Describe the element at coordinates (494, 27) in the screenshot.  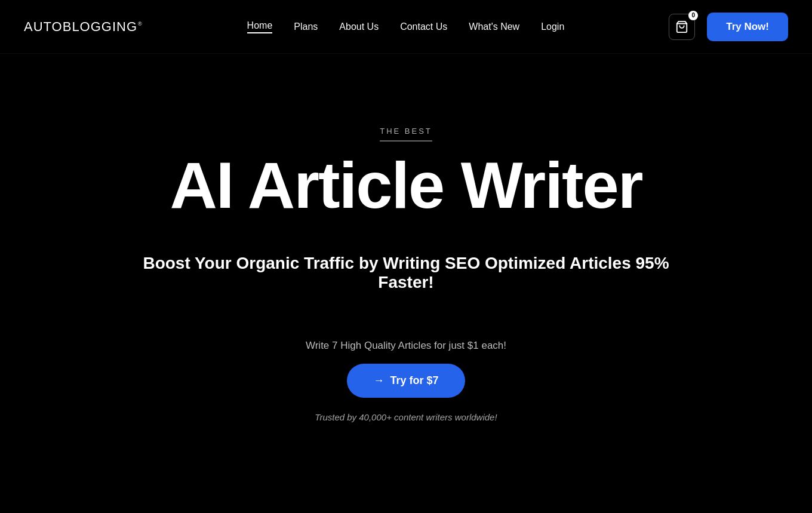
I see `nav-whats-new: What's New` at that location.